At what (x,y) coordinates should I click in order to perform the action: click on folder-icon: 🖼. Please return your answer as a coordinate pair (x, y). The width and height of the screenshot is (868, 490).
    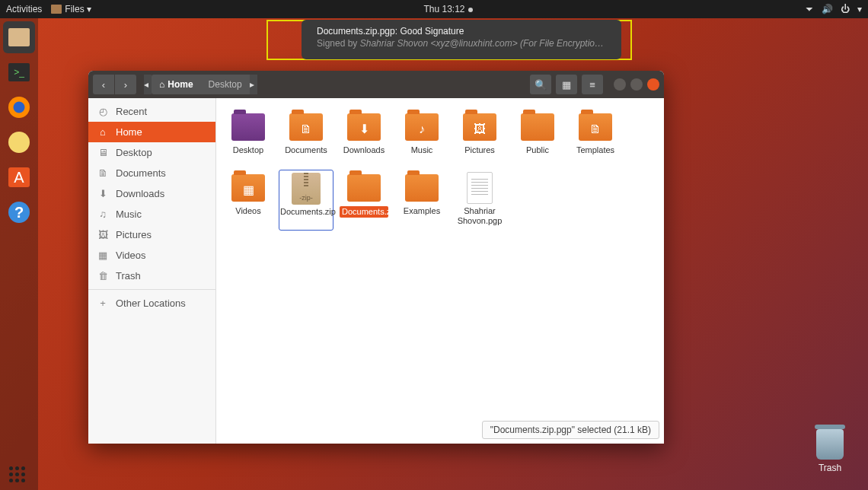
    Looking at the image, I should click on (480, 127).